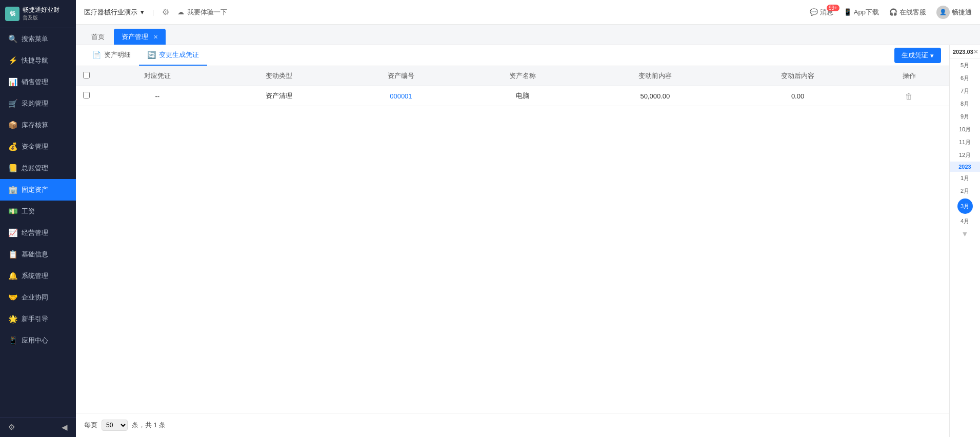  What do you see at coordinates (114, 12) in the screenshot?
I see `company-selector: 医疗器械行业演示 ▾` at bounding box center [114, 12].